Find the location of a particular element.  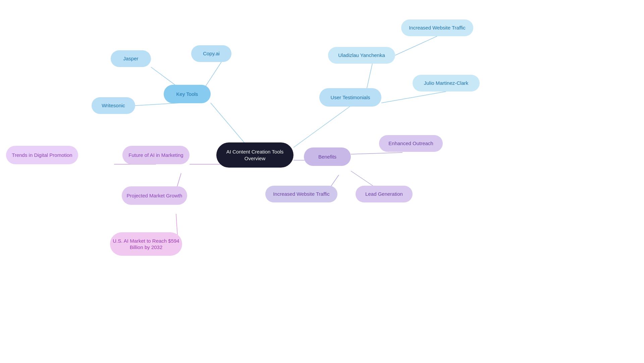

benefits-node: Benefits is located at coordinates (327, 157).